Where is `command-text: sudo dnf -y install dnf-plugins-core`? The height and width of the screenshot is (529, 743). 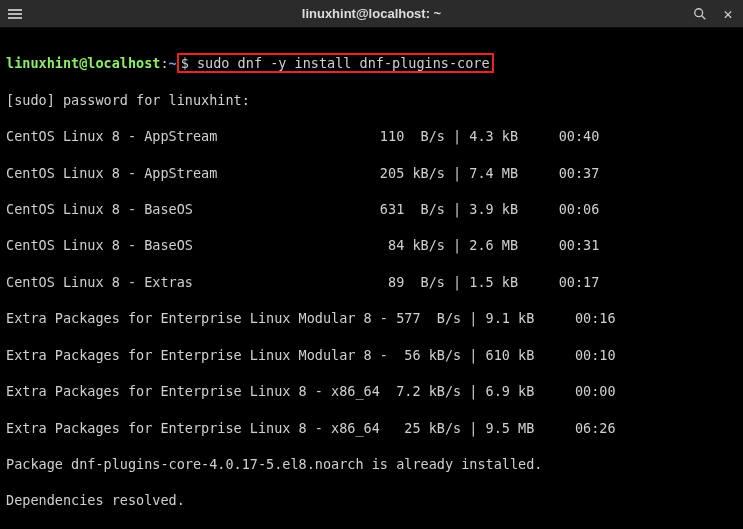
command-text: sudo dnf -y install dnf-plugins-core is located at coordinates (344, 63).